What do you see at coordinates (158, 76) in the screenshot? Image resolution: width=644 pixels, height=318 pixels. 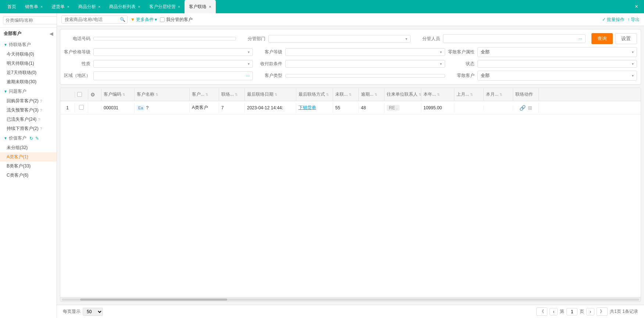 I see `filter-region: 区域（地区） ···` at bounding box center [158, 76].